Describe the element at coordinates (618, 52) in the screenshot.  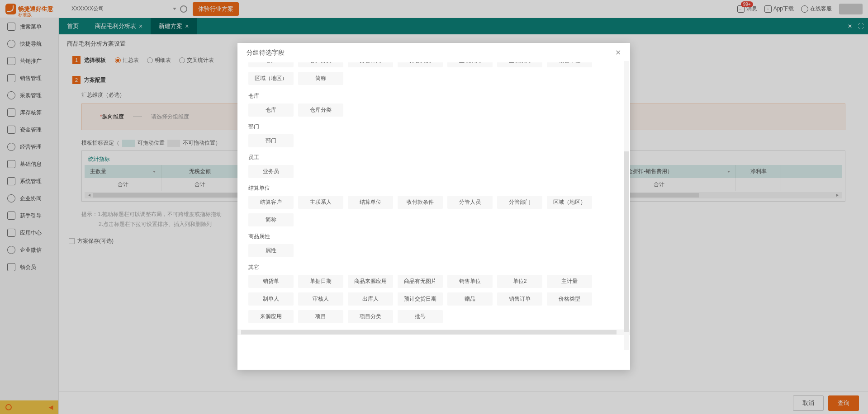
I see `close-icon: ✕` at that location.